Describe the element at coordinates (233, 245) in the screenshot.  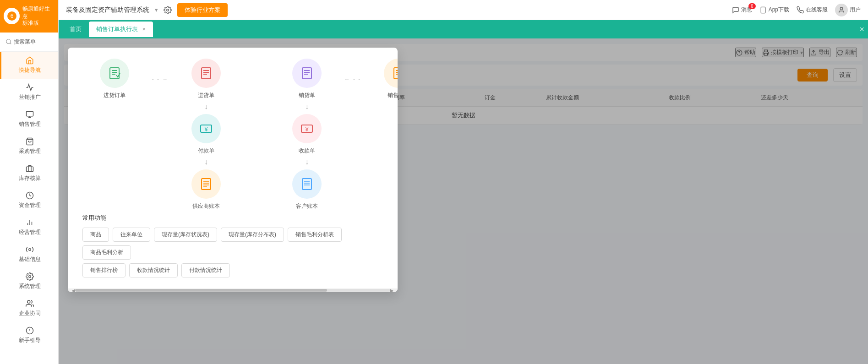
I see `common-functions-section: 常用功能 商品 往来单位 现存量(库存状况表) 现存量(库存分布表) 销售毛利分…` at that location.